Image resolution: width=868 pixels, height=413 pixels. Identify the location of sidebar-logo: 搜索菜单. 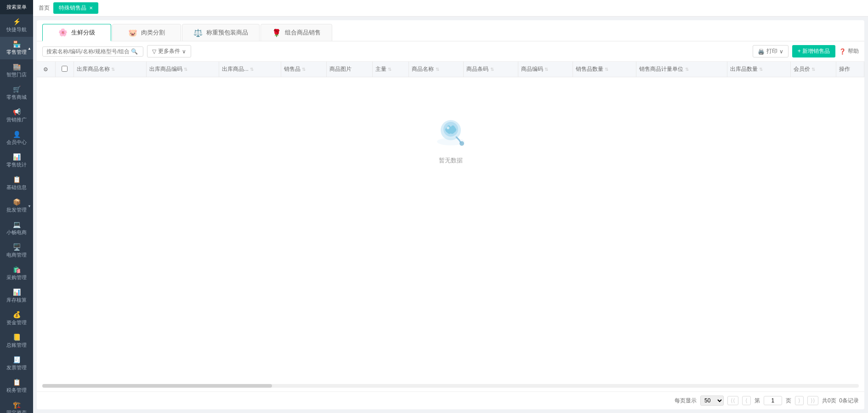
(17, 7).